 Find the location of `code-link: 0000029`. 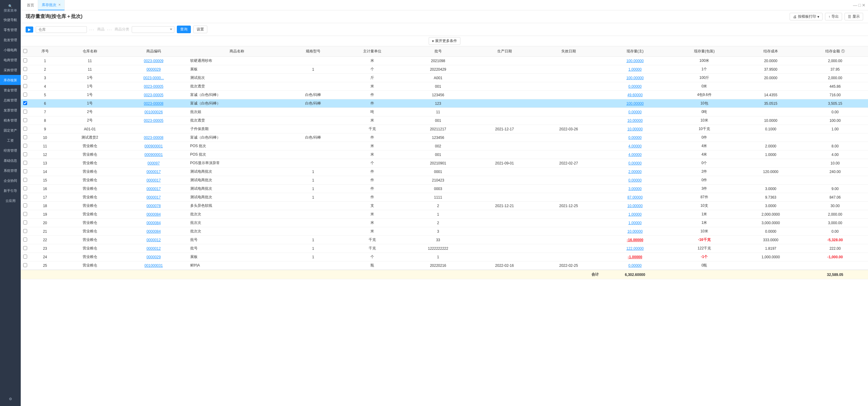

code-link: 0000029 is located at coordinates (154, 257).